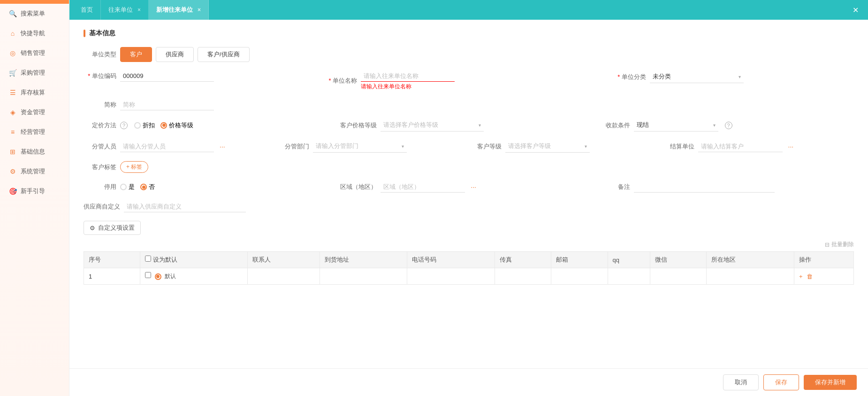  I want to click on global-close-button: ✕, so click(856, 10).